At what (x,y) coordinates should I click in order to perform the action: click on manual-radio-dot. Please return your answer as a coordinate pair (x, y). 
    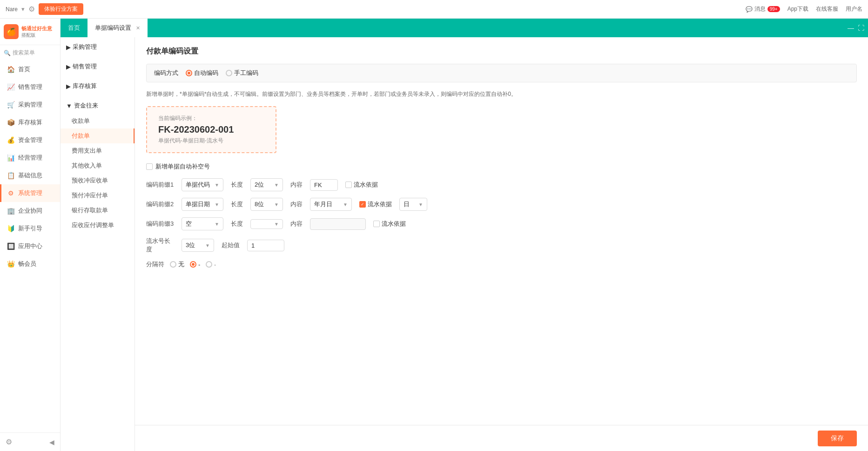
    Looking at the image, I should click on (229, 73).